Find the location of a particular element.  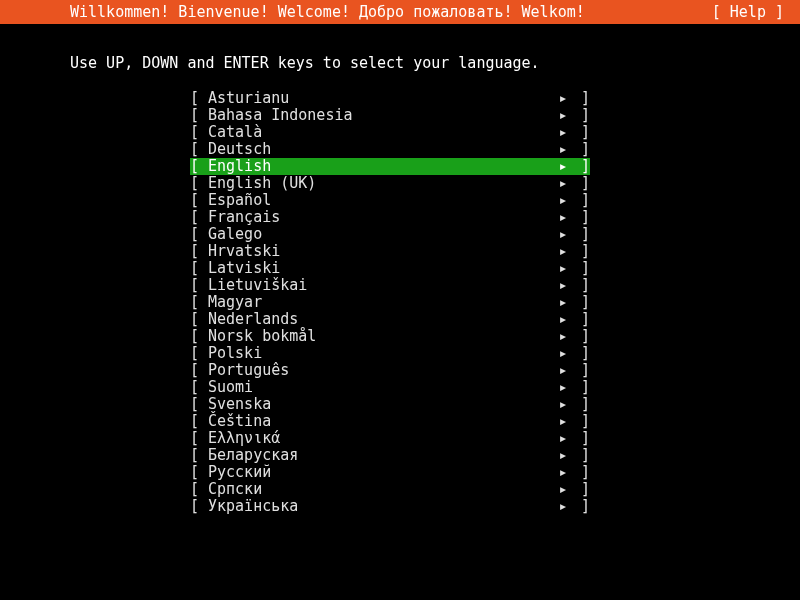

language-item: [ English▸ ] is located at coordinates (390, 166).